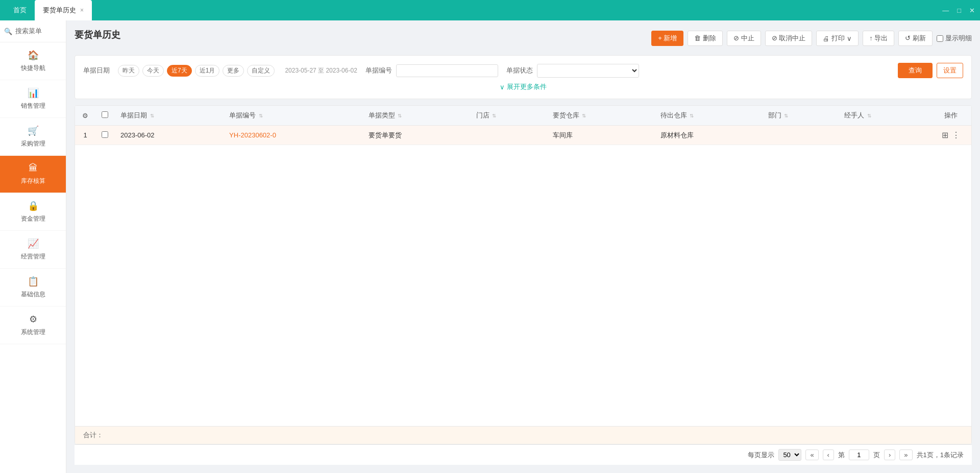 The width and height of the screenshot is (980, 473). Describe the element at coordinates (744, 38) in the screenshot. I see `stop-button: ⊘ 中止` at that location.